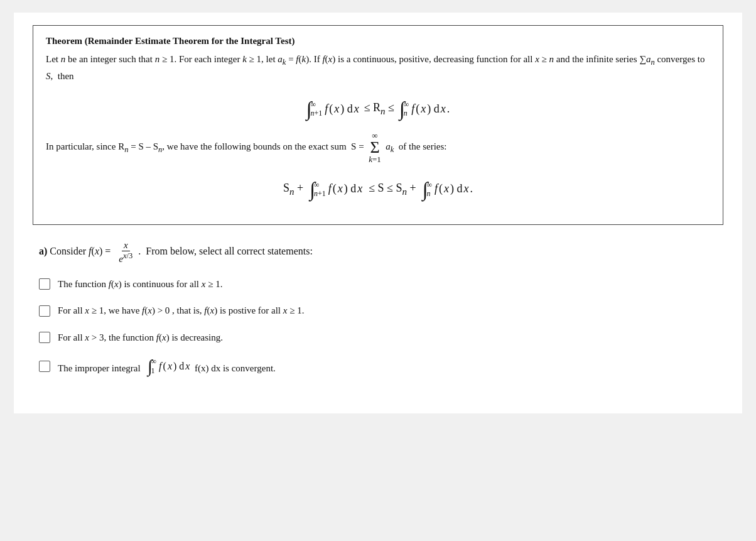  Describe the element at coordinates (333, 109) in the screenshot. I see `integral-left: ∫ ∞ n+1 f(x) dx` at that location.